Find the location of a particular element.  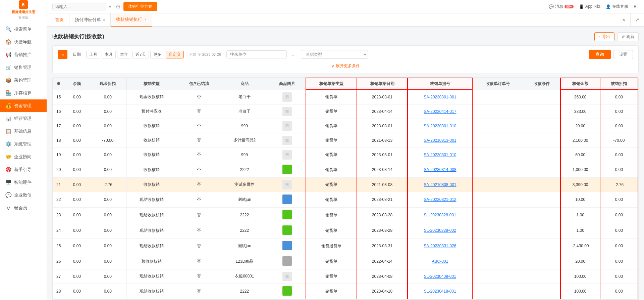

tab-expand-button: ⤢ is located at coordinates (637, 20).